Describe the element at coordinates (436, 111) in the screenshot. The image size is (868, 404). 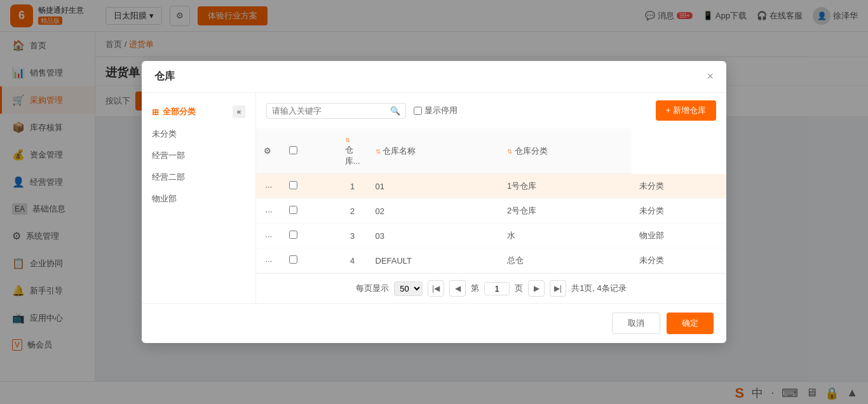
I see `show-disabled-toggle: 显示停用` at that location.